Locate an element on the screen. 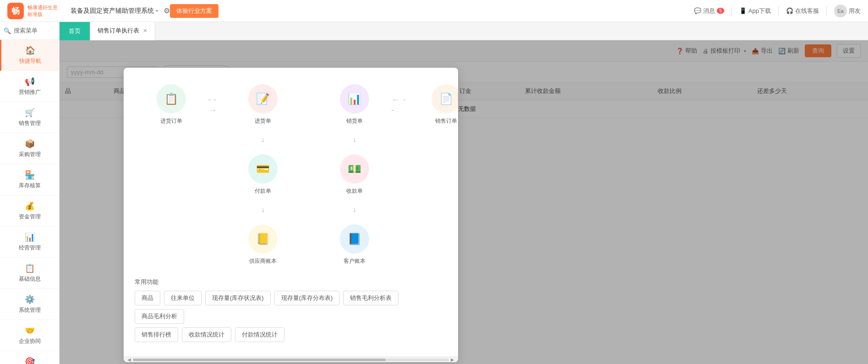 Image resolution: width=868 pixels, height=364 pixels. arrow-down-sales: ↓ is located at coordinates (355, 140).